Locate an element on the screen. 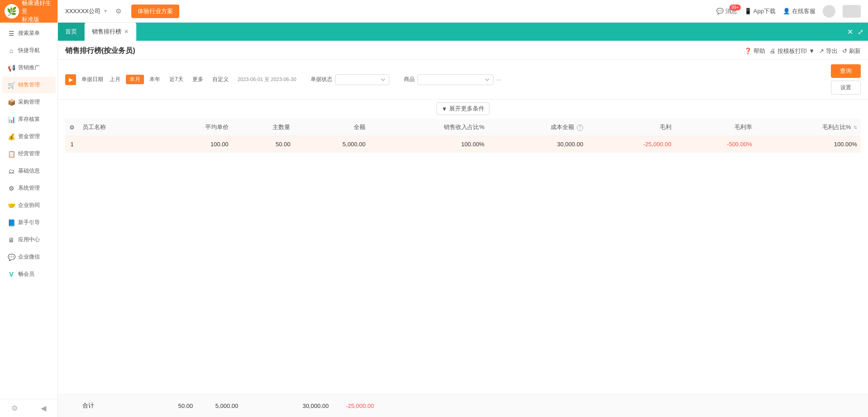 The image size is (868, 417). header-settings-button: ⚙ is located at coordinates (119, 11).